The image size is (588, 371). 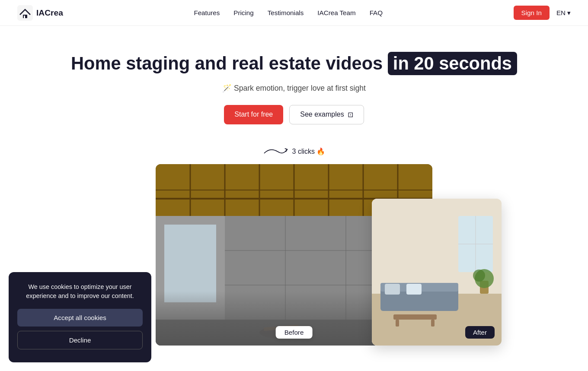 What do you see at coordinates (294, 63) in the screenshot?
I see `hero-title: Home staging and real estate videos in 2…` at bounding box center [294, 63].